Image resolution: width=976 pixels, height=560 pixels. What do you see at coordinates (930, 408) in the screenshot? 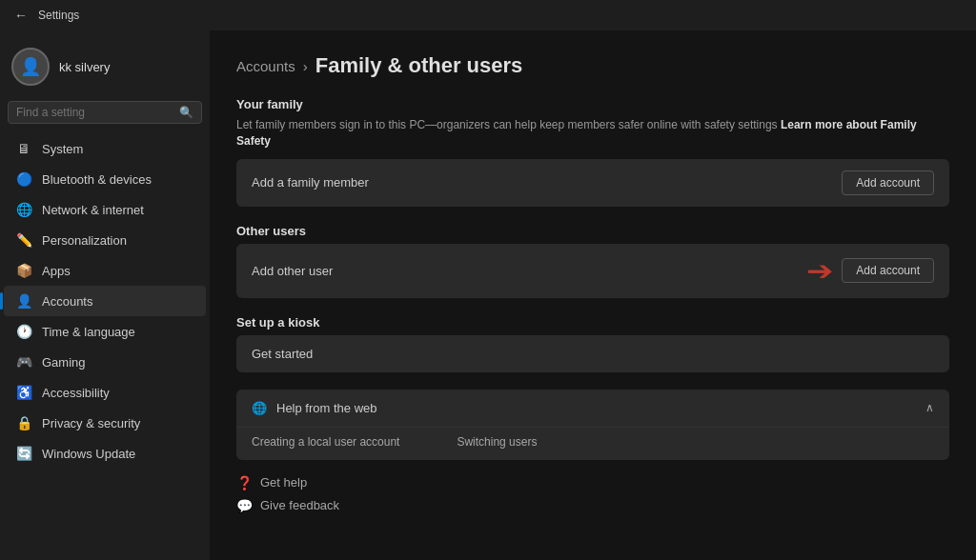
I see `help-chevron-icon: ∧` at bounding box center [930, 408].